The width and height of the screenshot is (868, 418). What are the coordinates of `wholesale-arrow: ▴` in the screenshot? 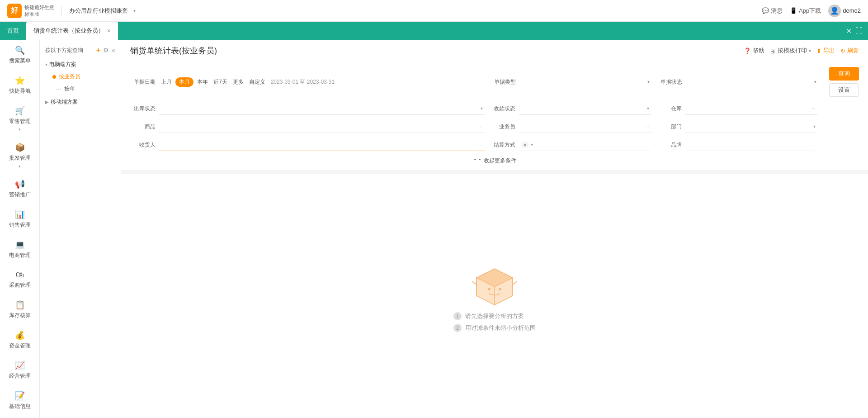 It's located at (20, 166).